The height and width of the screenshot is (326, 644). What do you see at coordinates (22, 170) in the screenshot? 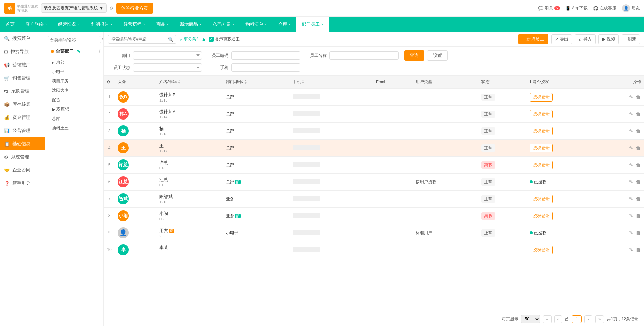
I see `sidebar-item-collab: 🤝 企业协同` at bounding box center [22, 170].